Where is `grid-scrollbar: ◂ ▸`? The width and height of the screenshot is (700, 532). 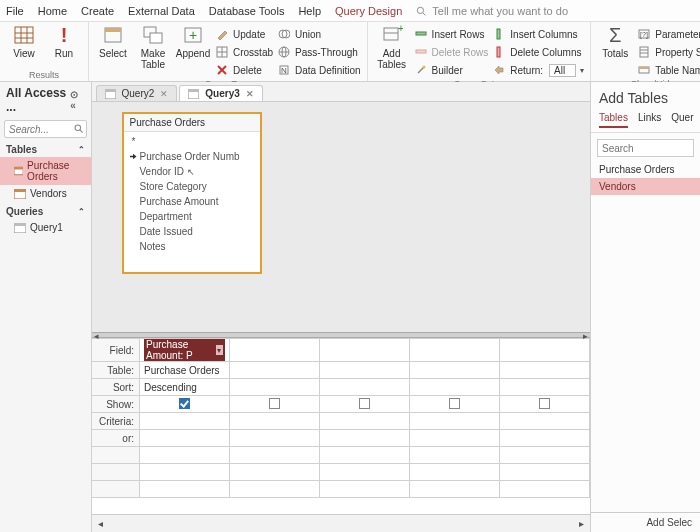 grid-scrollbar: ◂ ▸ is located at coordinates (342, 523).